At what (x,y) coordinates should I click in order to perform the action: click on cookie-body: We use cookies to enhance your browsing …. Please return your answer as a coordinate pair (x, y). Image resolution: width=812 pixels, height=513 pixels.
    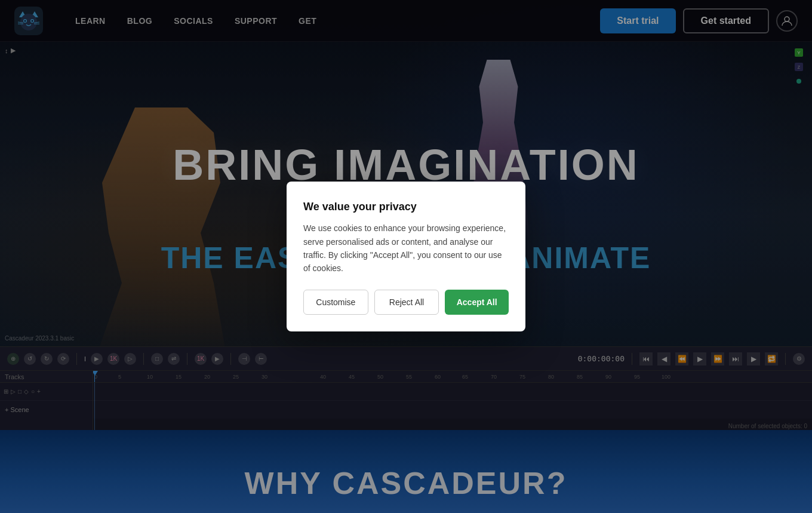
    Looking at the image, I should click on (406, 248).